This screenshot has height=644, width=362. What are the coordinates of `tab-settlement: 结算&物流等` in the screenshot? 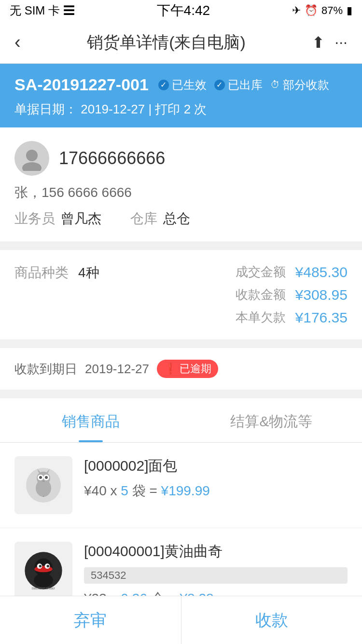 It's located at (271, 420).